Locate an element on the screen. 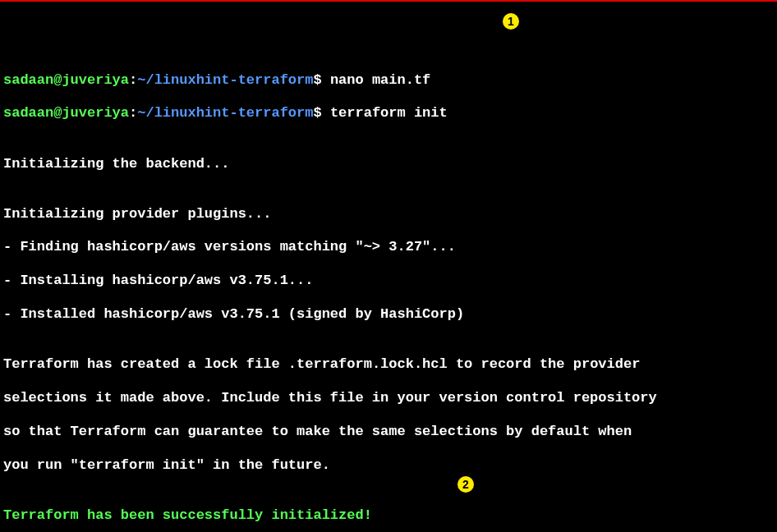 The height and width of the screenshot is (532, 777). output-backend: Initializing the backend... is located at coordinates (388, 164).